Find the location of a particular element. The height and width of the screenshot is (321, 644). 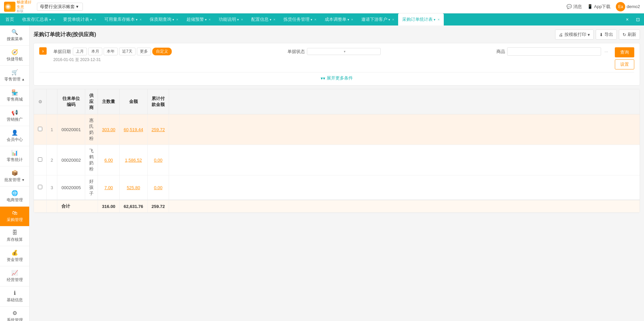

nav-right-buttons: × ⊡ is located at coordinates (633, 19).